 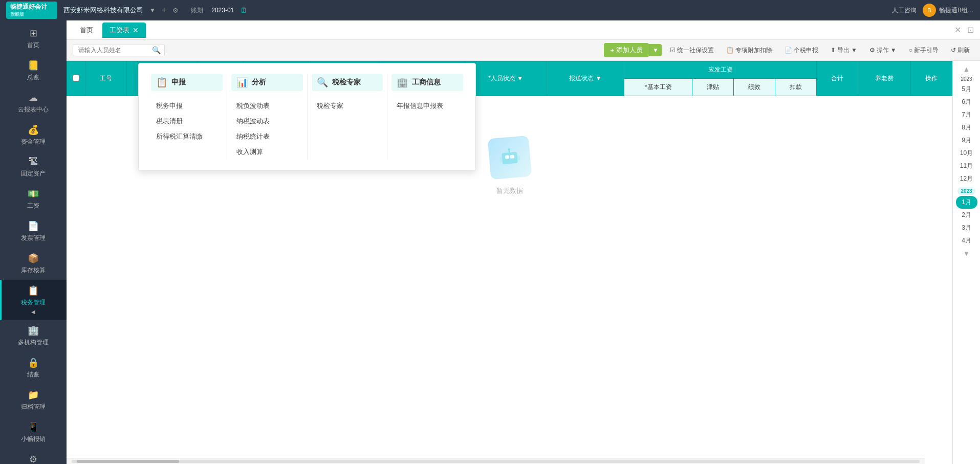 What do you see at coordinates (967, 128) in the screenshot?
I see `cal-month-8: 8月` at bounding box center [967, 128].